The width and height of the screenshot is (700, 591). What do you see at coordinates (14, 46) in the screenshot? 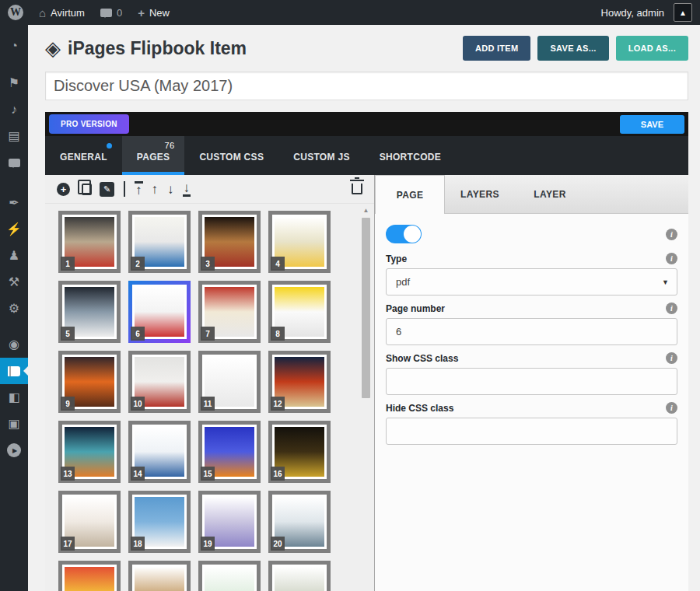
I see `sidebar-item-dashboard: ◔` at bounding box center [14, 46].